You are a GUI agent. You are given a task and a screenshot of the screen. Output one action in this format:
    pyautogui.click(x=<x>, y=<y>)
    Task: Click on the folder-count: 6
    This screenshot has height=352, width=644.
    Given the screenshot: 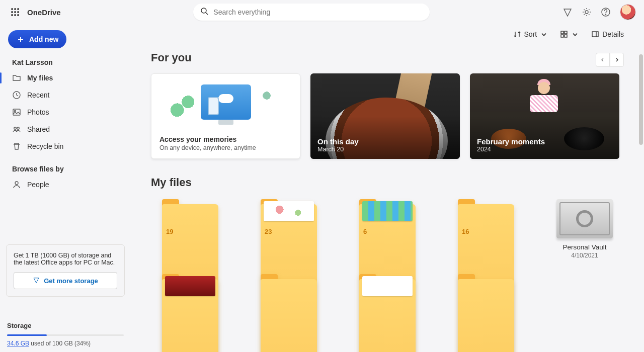 What is the action you would take?
    pyautogui.click(x=365, y=231)
    